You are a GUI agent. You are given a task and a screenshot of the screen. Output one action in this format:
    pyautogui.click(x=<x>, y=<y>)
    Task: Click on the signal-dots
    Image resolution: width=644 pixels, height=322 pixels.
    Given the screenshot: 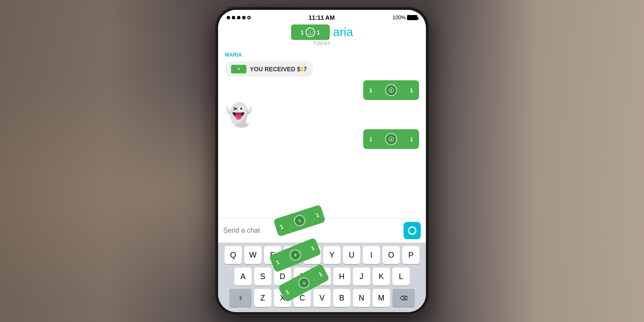 What is the action you would take?
    pyautogui.click(x=239, y=18)
    